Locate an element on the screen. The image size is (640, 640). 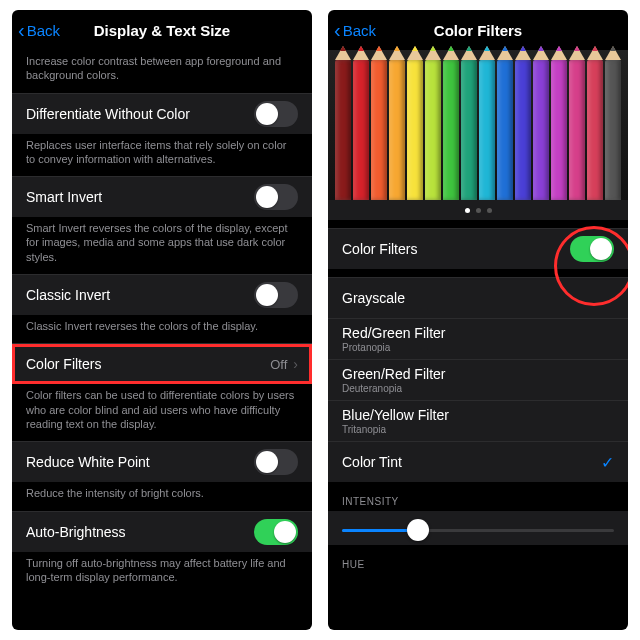
toggle-auto-brightness is located at coordinates (276, 532).